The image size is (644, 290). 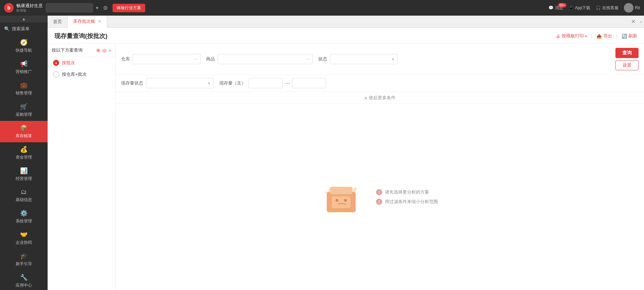 What do you see at coordinates (366, 98) in the screenshot?
I see `collapse-icon: ∧` at bounding box center [366, 98].